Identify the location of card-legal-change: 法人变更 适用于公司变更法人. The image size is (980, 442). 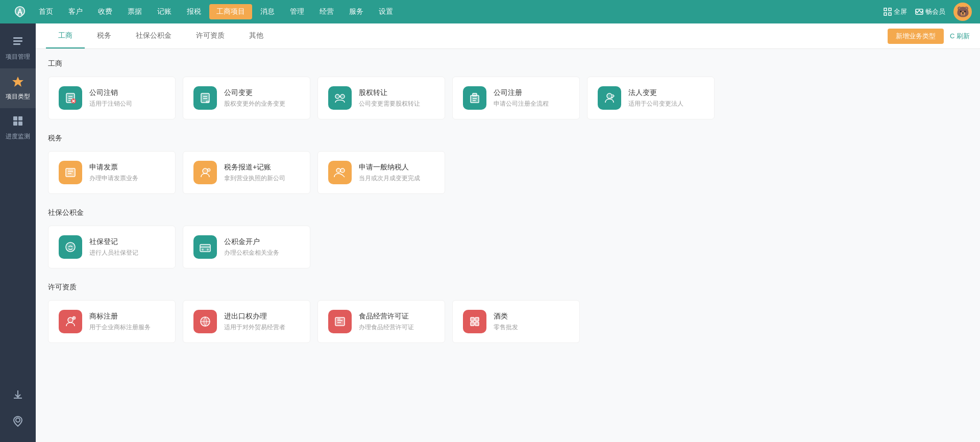
(651, 98).